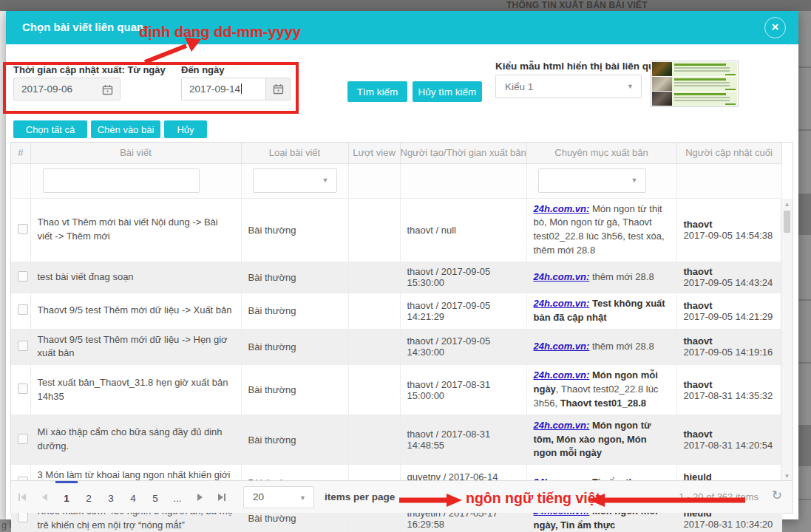 The width and height of the screenshot is (811, 532). I want to click on page-number: 5, so click(155, 497).